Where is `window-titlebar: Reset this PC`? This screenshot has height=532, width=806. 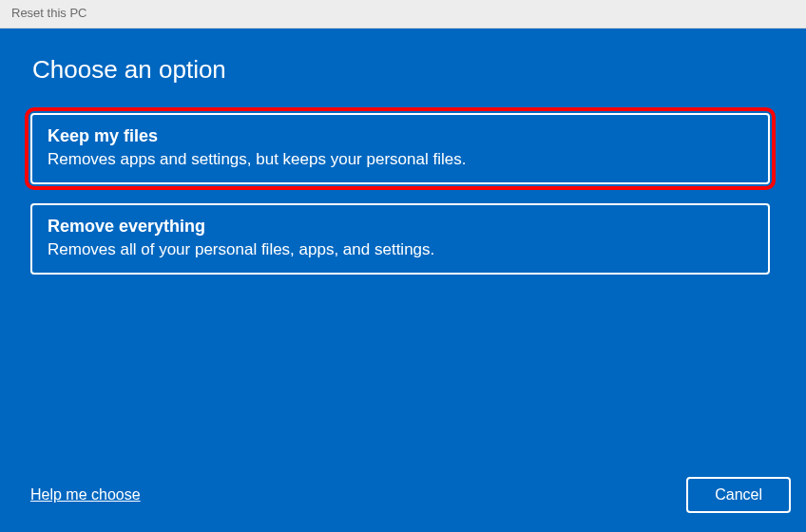 window-titlebar: Reset this PC is located at coordinates (403, 14).